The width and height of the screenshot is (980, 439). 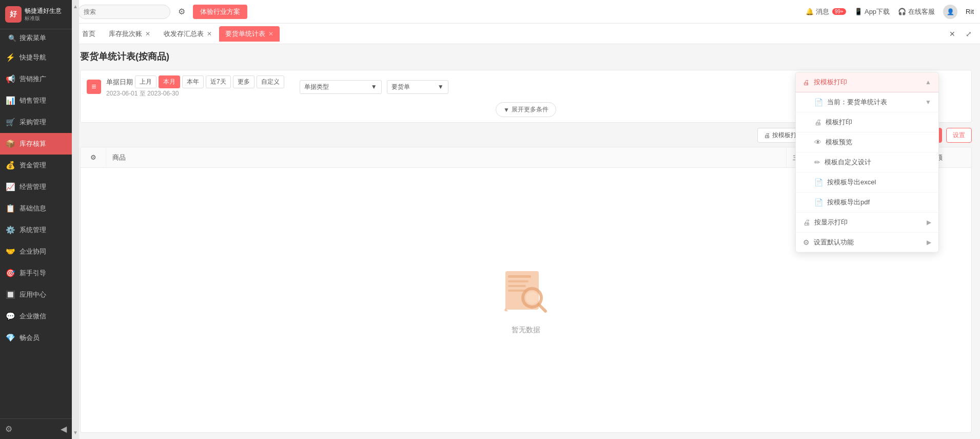 What do you see at coordinates (10, 295) in the screenshot?
I see `app-center-icon: 🔲` at bounding box center [10, 295].